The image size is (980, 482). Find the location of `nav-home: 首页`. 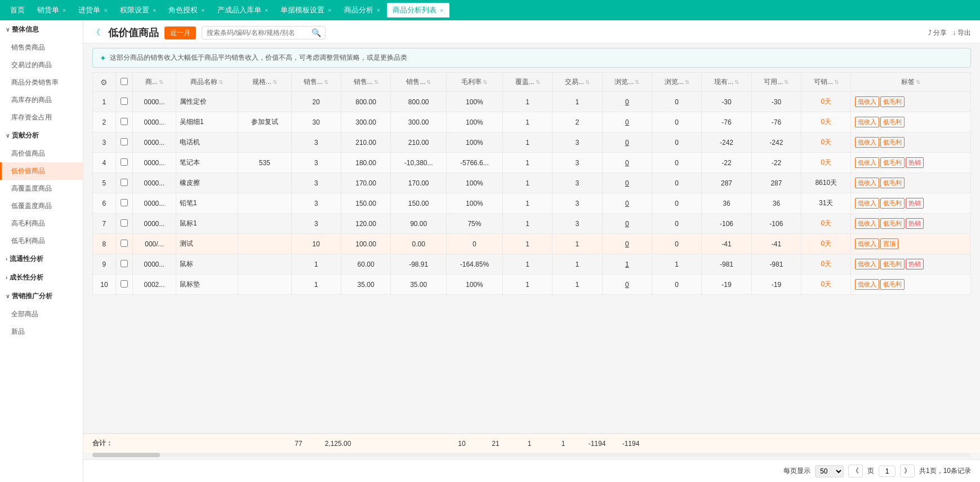

nav-home: 首页 is located at coordinates (17, 10).